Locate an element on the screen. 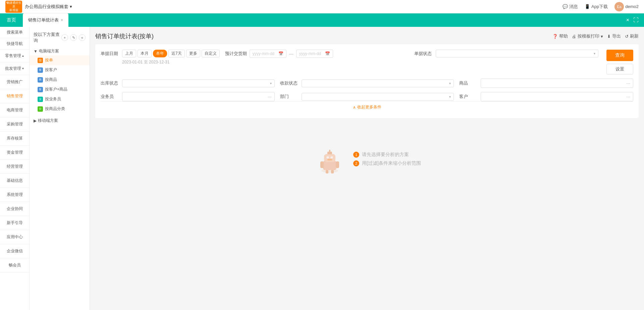  sidebar-item-operations: 经营管理 is located at coordinates (15, 167).